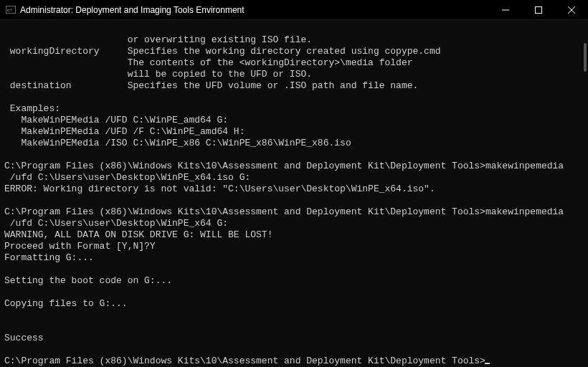  I want to click on window-title: Administrator: Deployment and Imaging To…, so click(132, 10).